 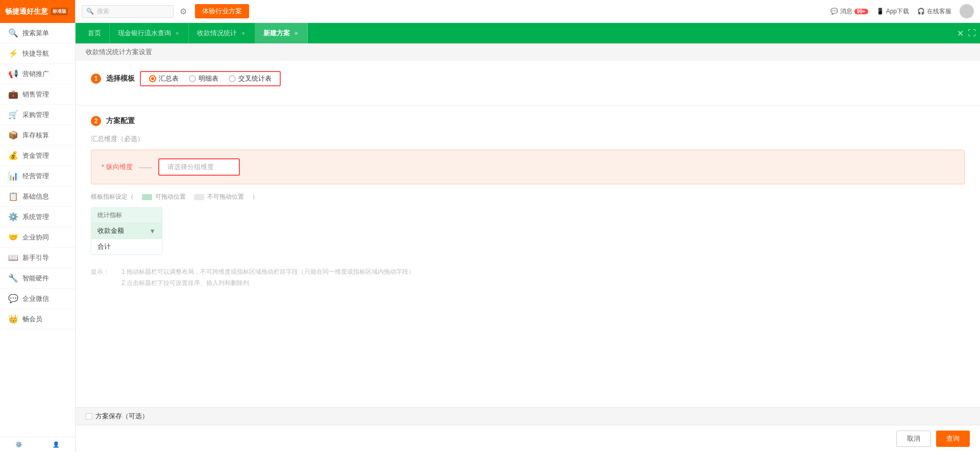 I want to click on close-tab-icon: ✕, so click(x=961, y=34).